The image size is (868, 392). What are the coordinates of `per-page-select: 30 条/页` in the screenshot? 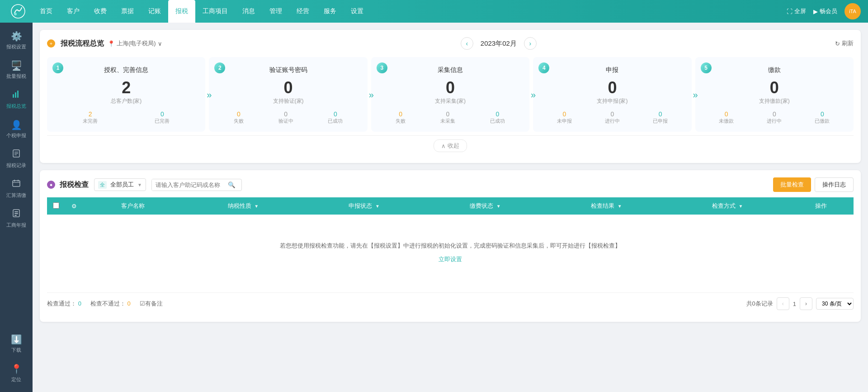 It's located at (835, 304).